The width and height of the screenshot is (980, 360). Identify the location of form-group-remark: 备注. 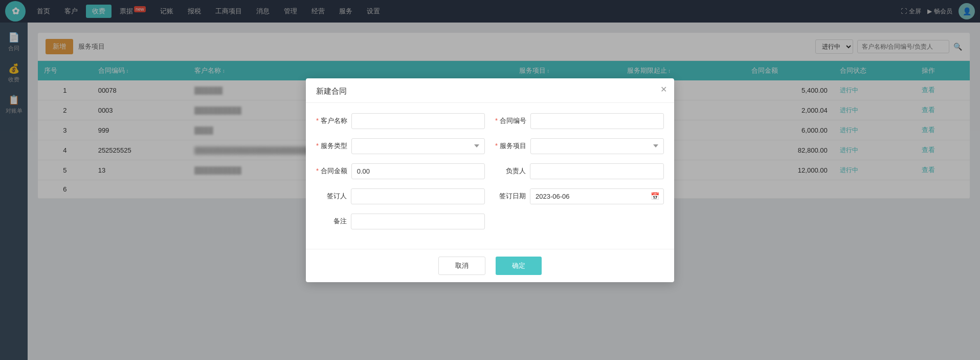
(400, 221).